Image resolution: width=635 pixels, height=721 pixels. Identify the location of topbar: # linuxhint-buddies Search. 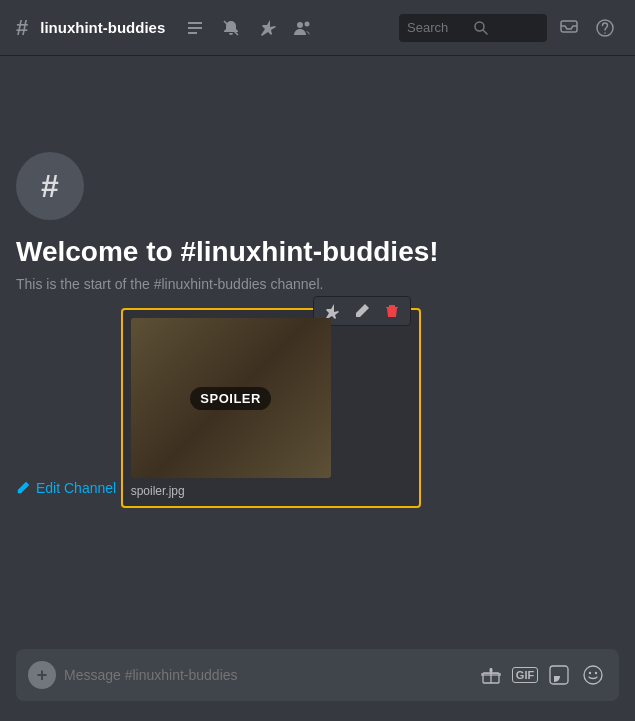
(318, 28).